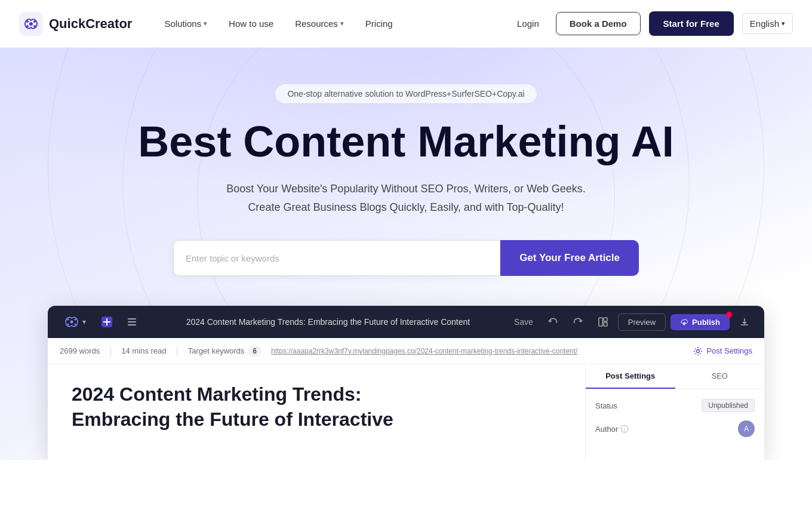 The image size is (812, 513). I want to click on tab-seo: SEO, so click(720, 376).